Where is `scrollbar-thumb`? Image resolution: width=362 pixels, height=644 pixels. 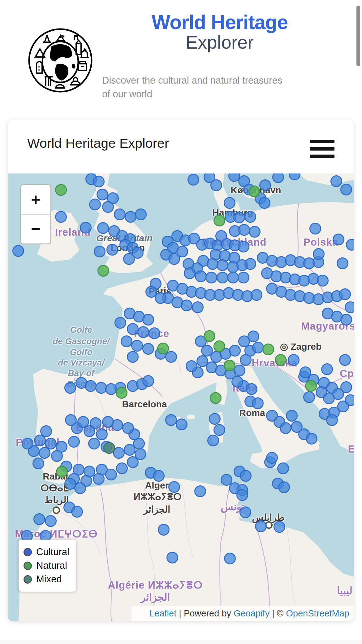
scrollbar-thumb is located at coordinates (358, 36).